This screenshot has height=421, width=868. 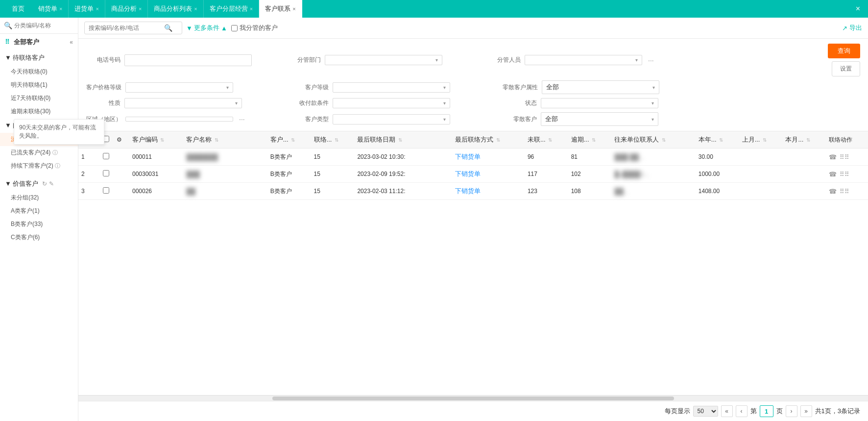 I want to click on action-contact-3: ☎, so click(x=833, y=191).